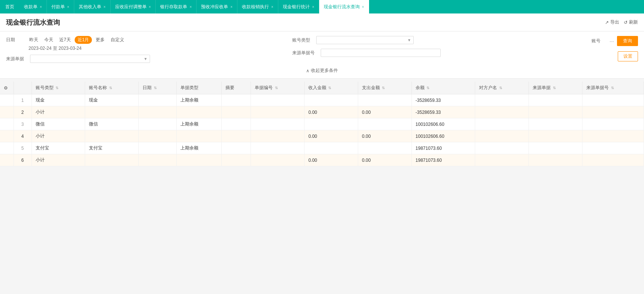 The image size is (644, 294). Describe the element at coordinates (90, 59) in the screenshot. I see `source-doc-select: ▾` at that location.